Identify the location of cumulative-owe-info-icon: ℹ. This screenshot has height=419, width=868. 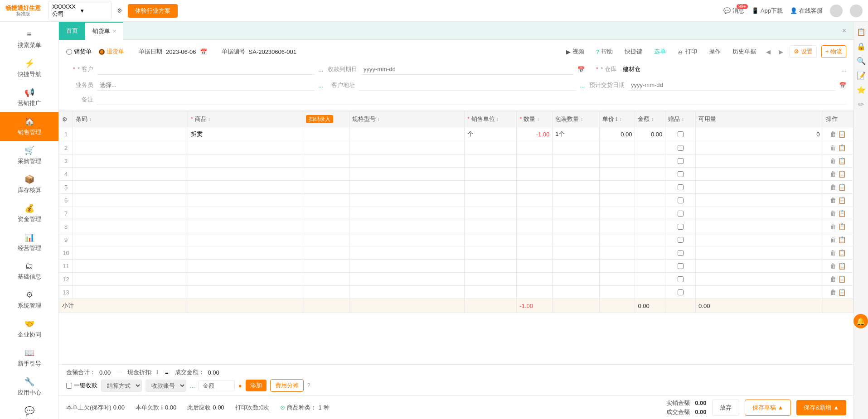
(162, 408).